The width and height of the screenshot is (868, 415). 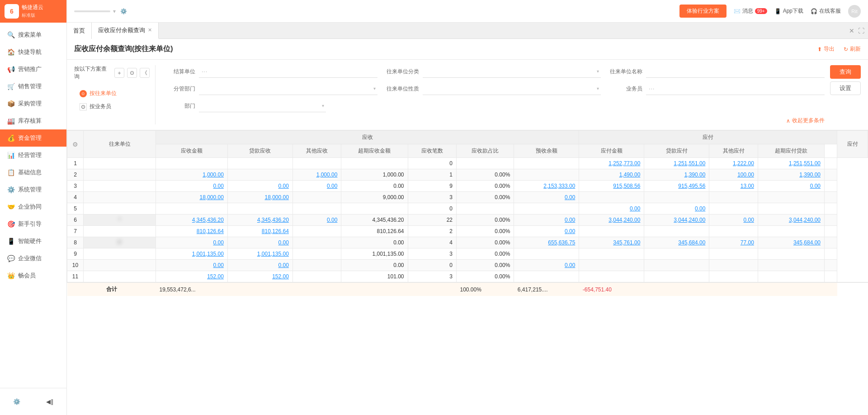 What do you see at coordinates (260, 232) in the screenshot?
I see `row-ar-loan: 810,126.64` at bounding box center [260, 232].